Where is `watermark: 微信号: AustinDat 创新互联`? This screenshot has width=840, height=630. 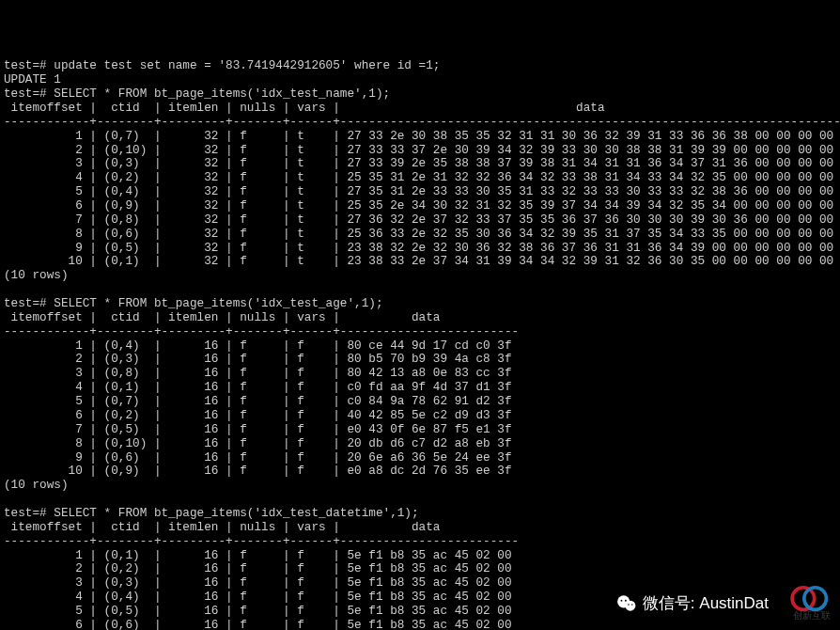
watermark: 微信号: AustinDat 创新互联 is located at coordinates (728, 604).